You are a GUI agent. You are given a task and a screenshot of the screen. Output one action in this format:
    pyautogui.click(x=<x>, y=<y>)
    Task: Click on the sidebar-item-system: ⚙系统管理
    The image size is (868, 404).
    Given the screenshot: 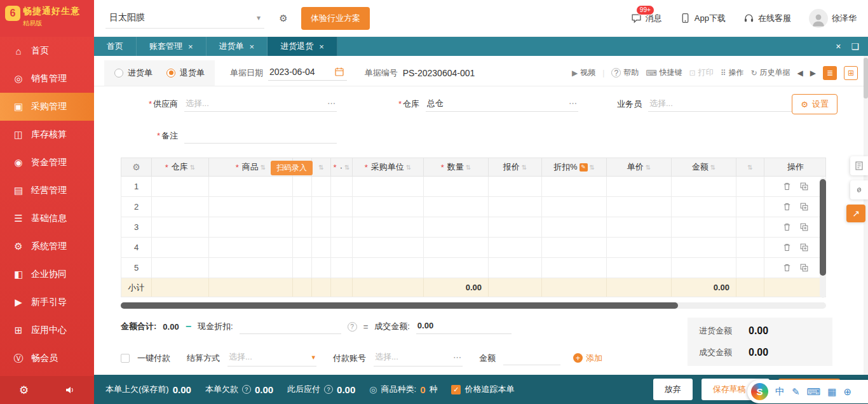 What is the action you would take?
    pyautogui.click(x=47, y=246)
    